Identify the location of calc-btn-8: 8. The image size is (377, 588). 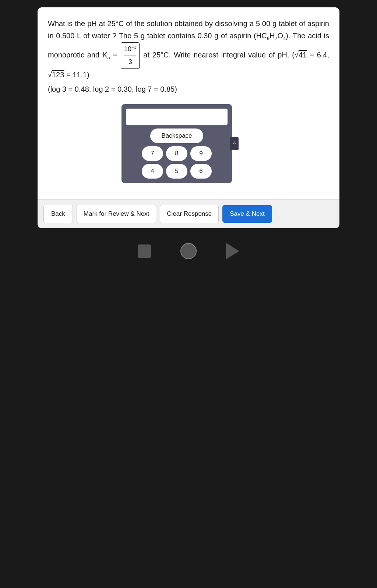
(177, 154).